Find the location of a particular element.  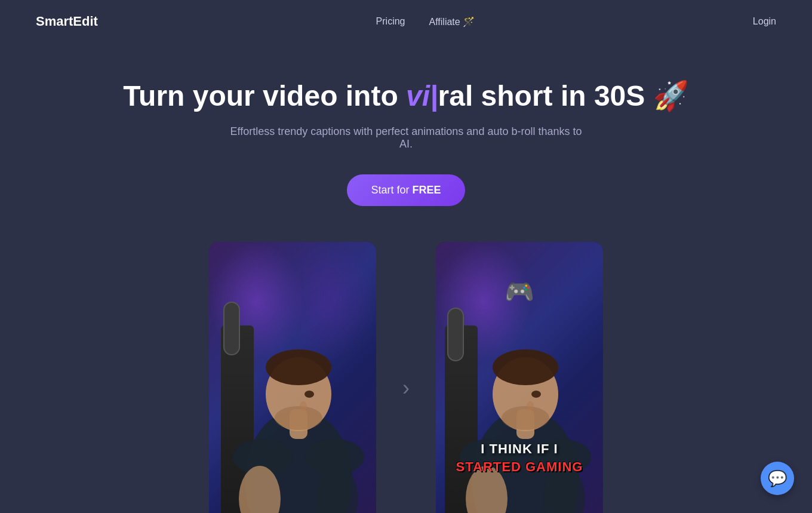

arrow-container: › is located at coordinates (406, 388).